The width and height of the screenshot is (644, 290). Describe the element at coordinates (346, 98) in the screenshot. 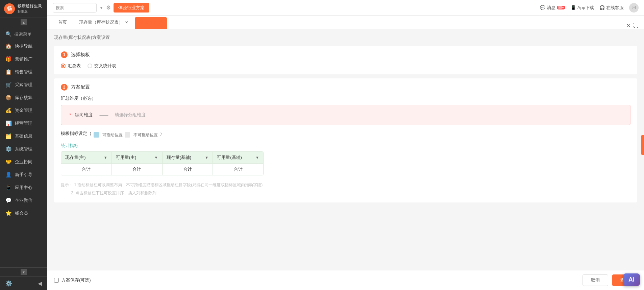

I see `summary-dimension-label: 汇总维度（必选）` at that location.